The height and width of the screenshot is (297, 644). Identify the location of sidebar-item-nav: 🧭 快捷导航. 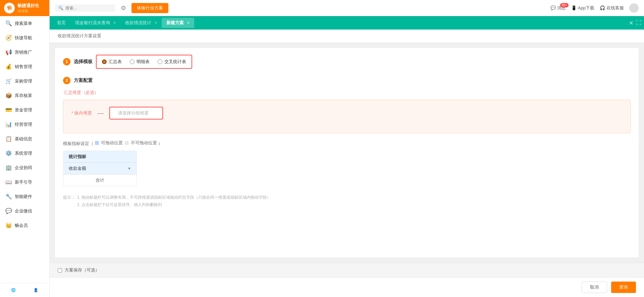
(25, 38).